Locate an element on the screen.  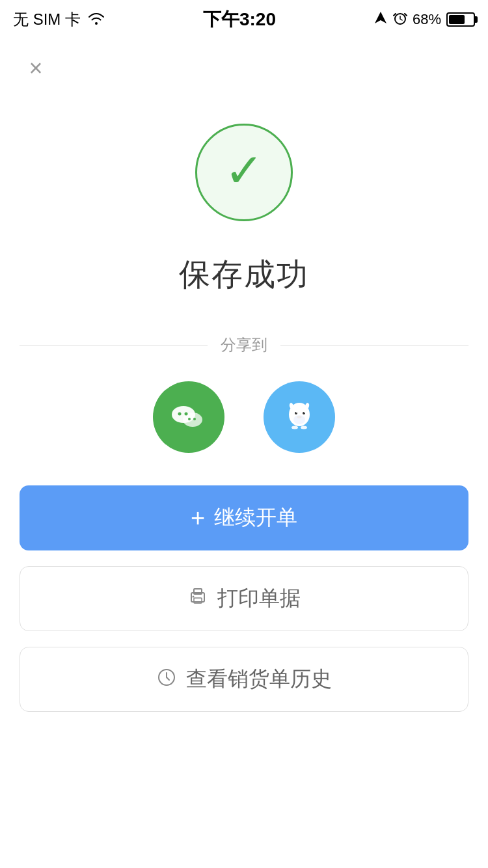
location-icon is located at coordinates (381, 20).